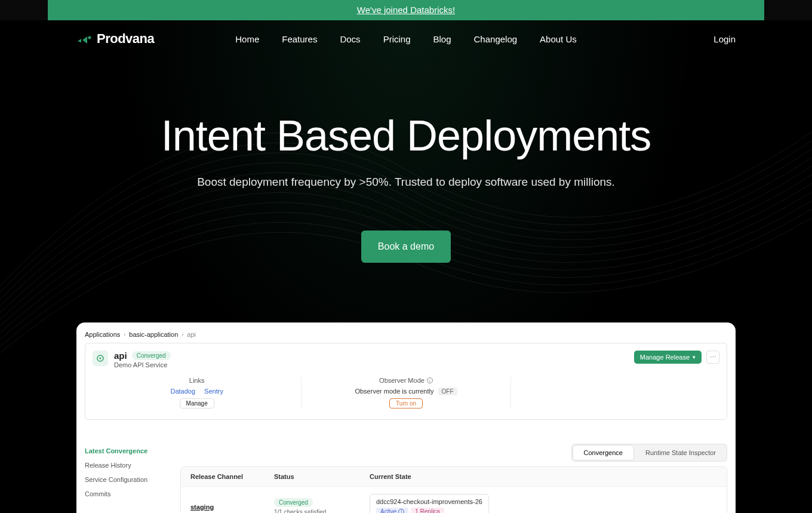  I want to click on tab-convergence: Convergence, so click(603, 453).